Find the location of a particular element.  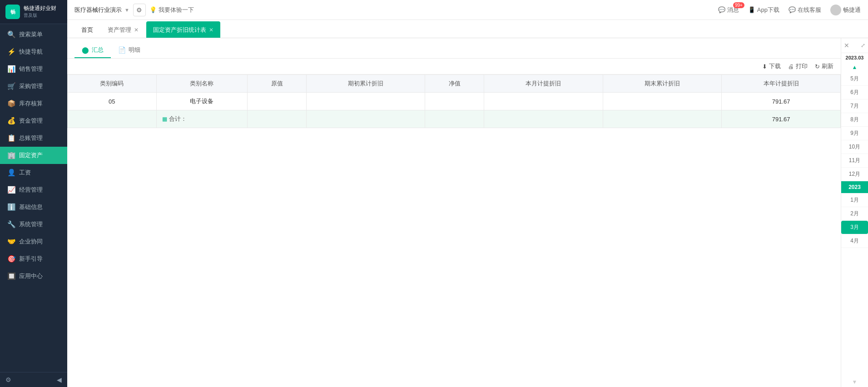

sidebar-item-inventory: 📦 库存核算 is located at coordinates (34, 104).